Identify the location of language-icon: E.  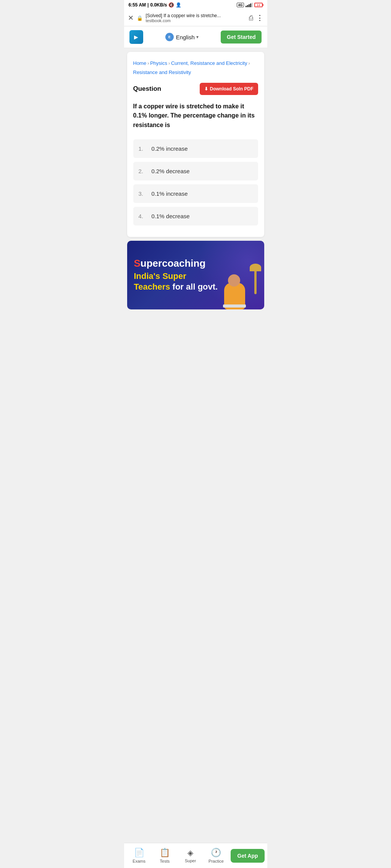
(170, 37).